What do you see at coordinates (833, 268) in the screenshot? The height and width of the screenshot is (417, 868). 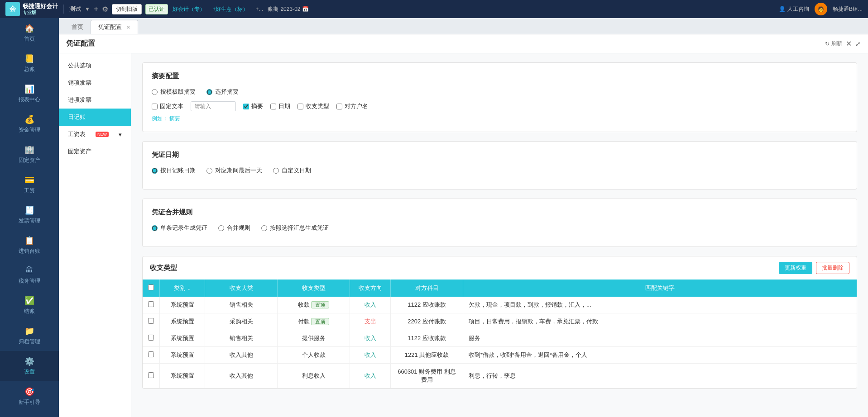 I see `delete-button: 批量删除` at bounding box center [833, 268].